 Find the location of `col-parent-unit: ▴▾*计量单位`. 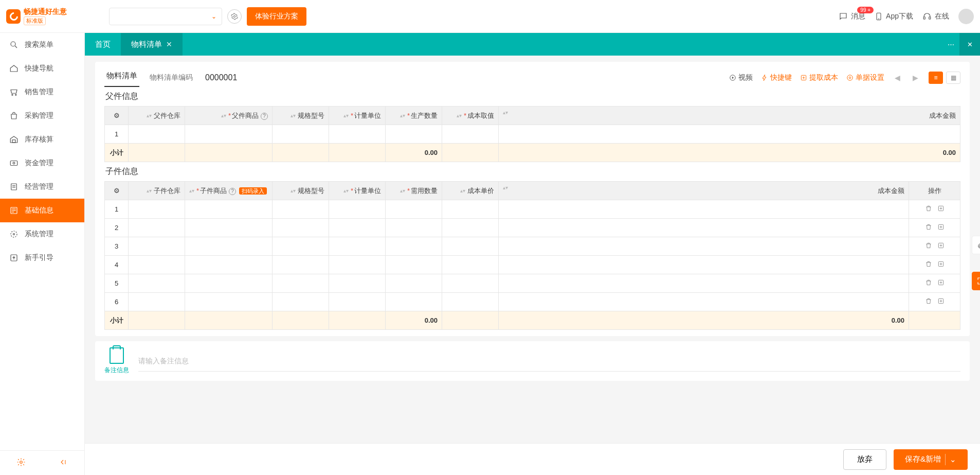

col-parent-unit: ▴▾*计量单位 is located at coordinates (357, 116).